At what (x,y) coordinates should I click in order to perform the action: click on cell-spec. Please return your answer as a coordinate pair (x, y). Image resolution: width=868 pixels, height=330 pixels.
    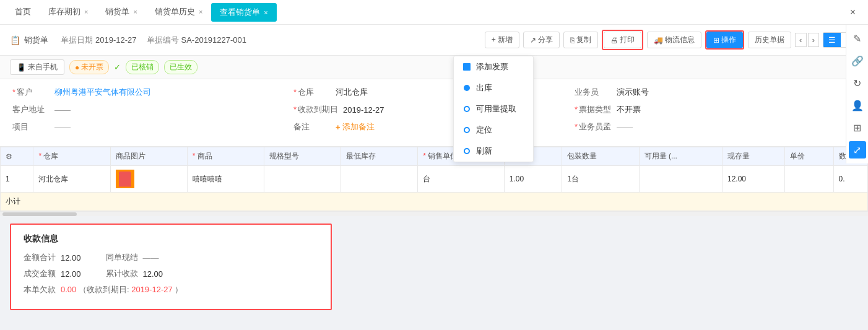
    Looking at the image, I should click on (303, 180).